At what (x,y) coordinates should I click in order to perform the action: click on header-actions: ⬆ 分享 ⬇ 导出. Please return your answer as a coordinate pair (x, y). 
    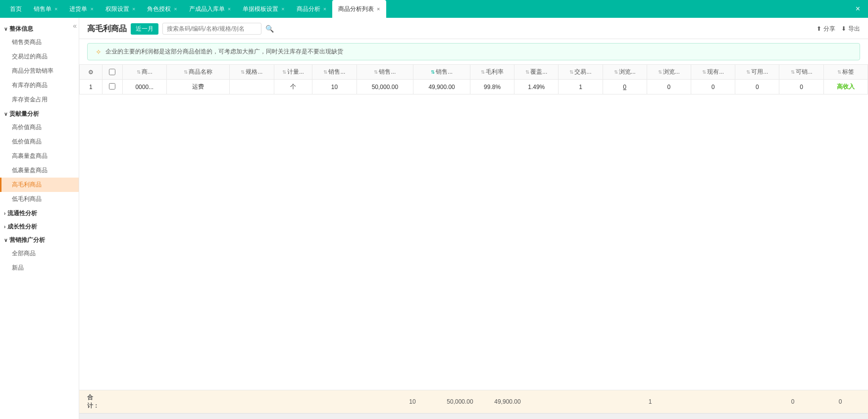
    Looking at the image, I should click on (838, 29).